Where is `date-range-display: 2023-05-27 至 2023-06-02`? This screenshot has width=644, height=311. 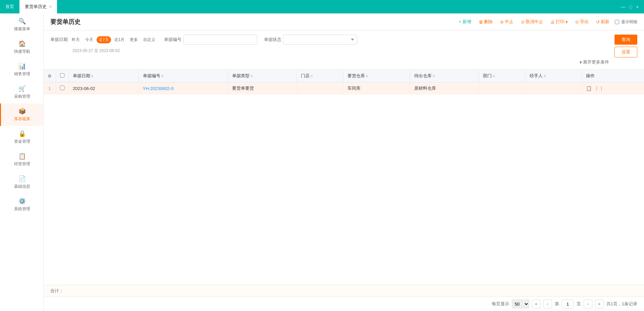 date-range-display: 2023-05-27 至 2023-06-02 is located at coordinates (96, 51).